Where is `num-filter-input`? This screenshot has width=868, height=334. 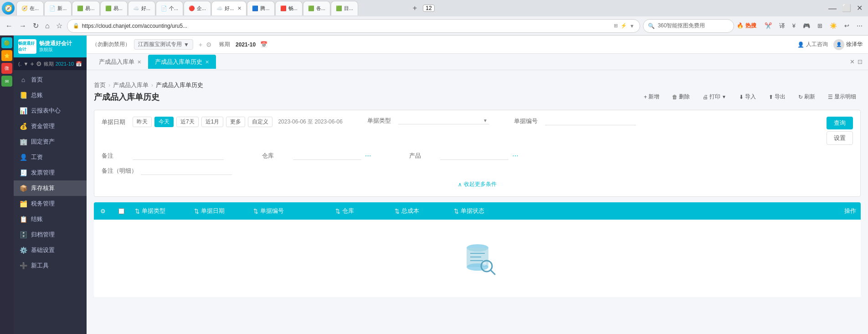 num-filter-input is located at coordinates (591, 121).